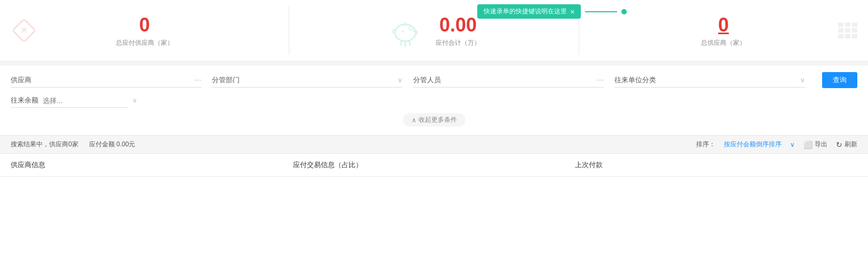 This screenshot has width=868, height=275. I want to click on balance-input, so click(88, 100).